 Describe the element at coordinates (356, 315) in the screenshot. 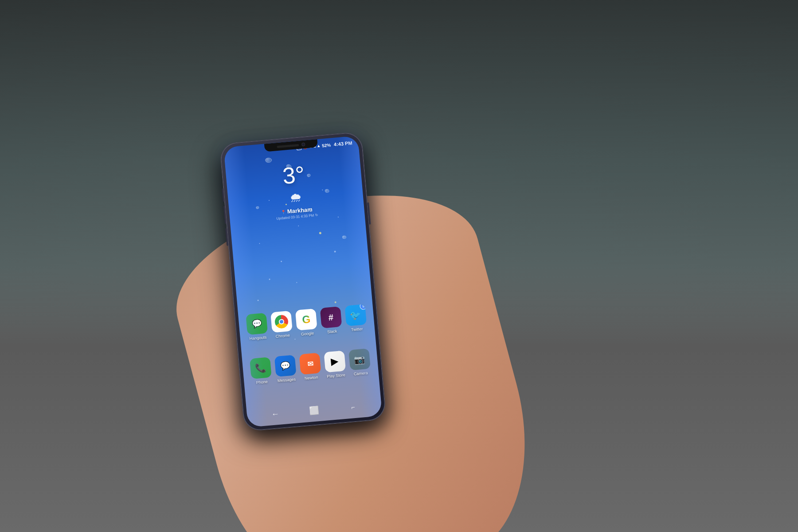

I see `twitter-bird-icon: 🐦` at that location.